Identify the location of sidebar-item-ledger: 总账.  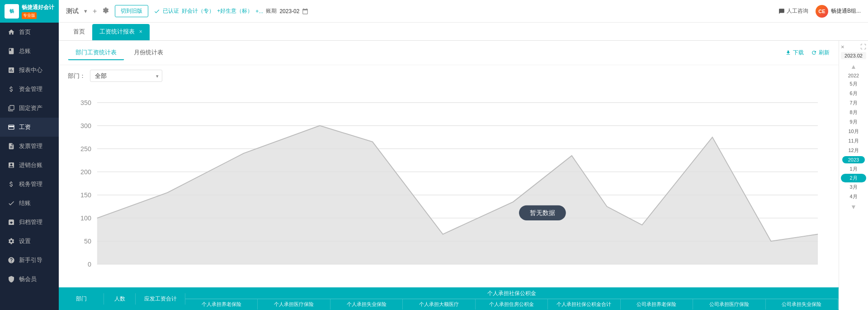
(29, 51).